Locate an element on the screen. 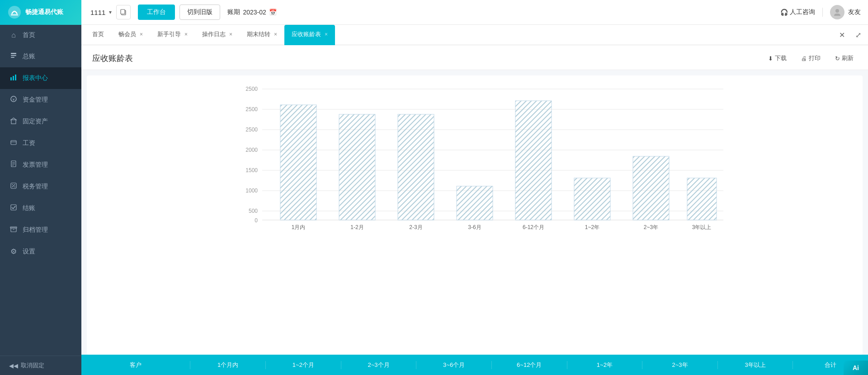 The width and height of the screenshot is (868, 375). tab-oplog: 操作日志 × is located at coordinates (217, 35).